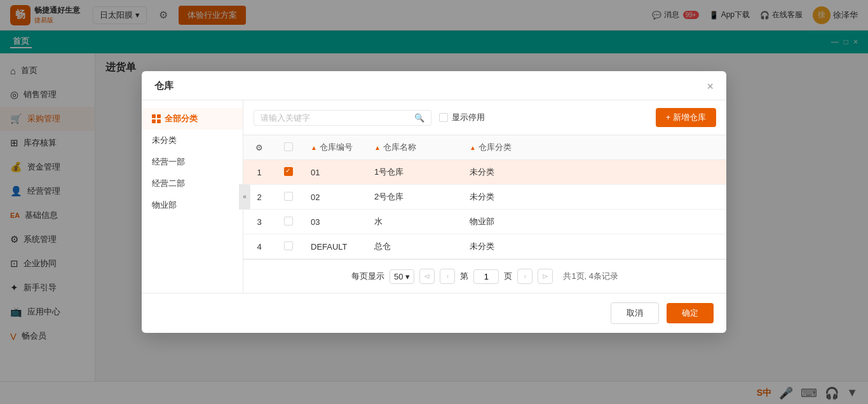 The image size is (868, 404). What do you see at coordinates (413, 197) in the screenshot?
I see `row-name: 2号仓库` at bounding box center [413, 197].